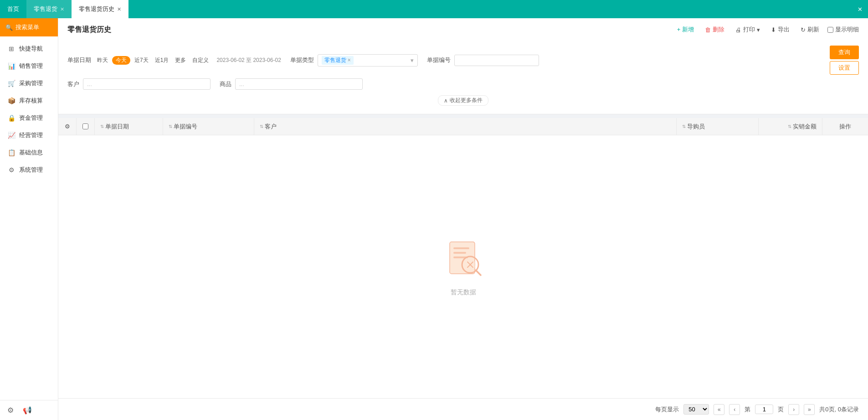 The width and height of the screenshot is (868, 420). What do you see at coordinates (174, 60) in the screenshot?
I see `filter-group-doc-date: 单据日期 昨天 今天 近7天 近1月 更多 自定义 2023-06-02 至 2…` at bounding box center [174, 60].